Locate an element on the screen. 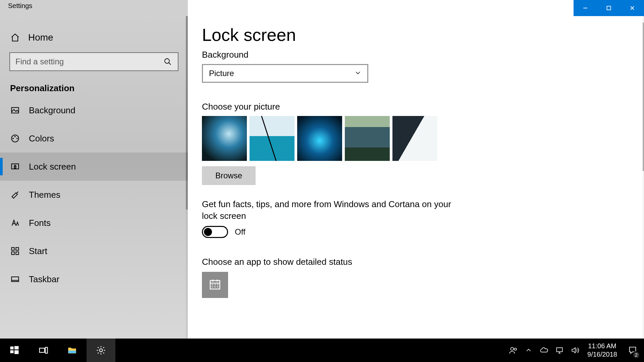  taskbar-clock-time: 11:06 AM is located at coordinates (602, 346).